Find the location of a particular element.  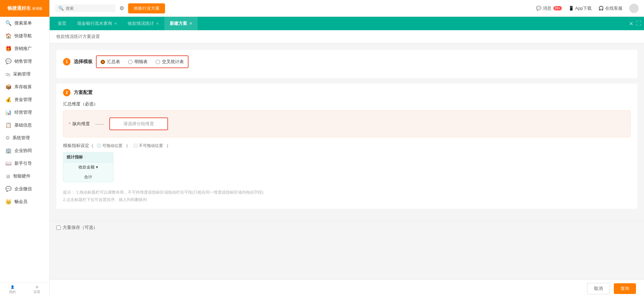

save-plan-input is located at coordinates (58, 228).